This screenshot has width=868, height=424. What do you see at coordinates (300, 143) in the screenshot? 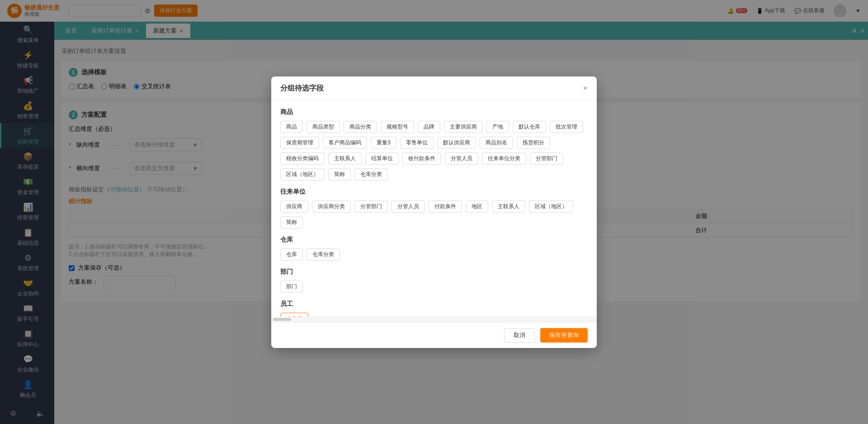
I see `field-tag: 保质期管理` at bounding box center [300, 143].